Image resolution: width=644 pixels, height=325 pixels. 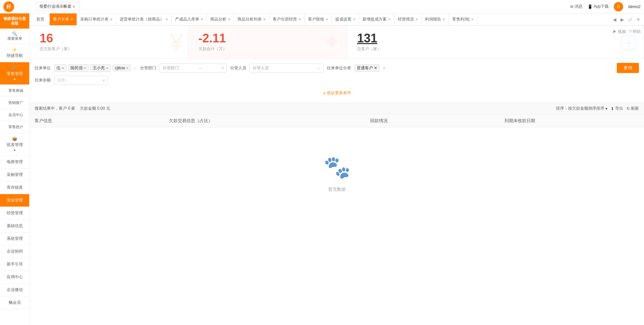 I want to click on filter-tag-cjttcw-remove: ✕, so click(x=127, y=68).